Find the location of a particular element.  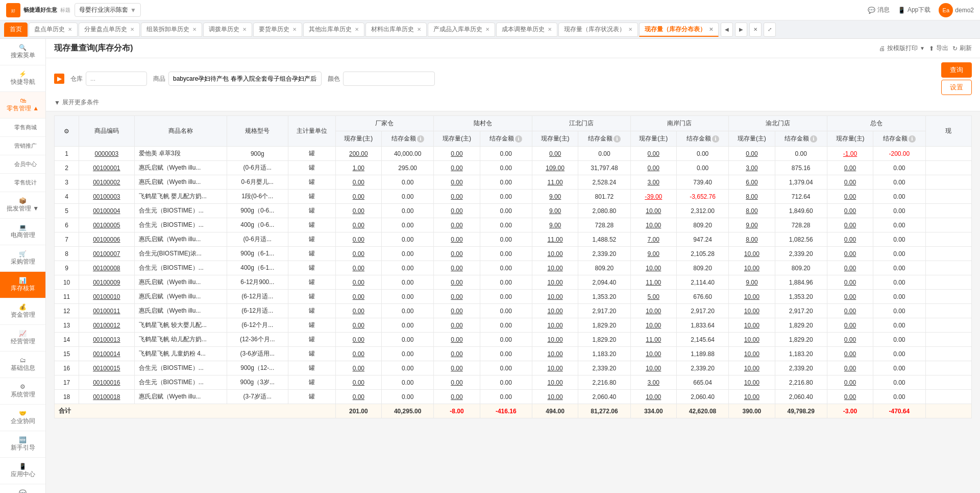

tab-3: 组装拆卸单历史 ✕ is located at coordinates (172, 30).